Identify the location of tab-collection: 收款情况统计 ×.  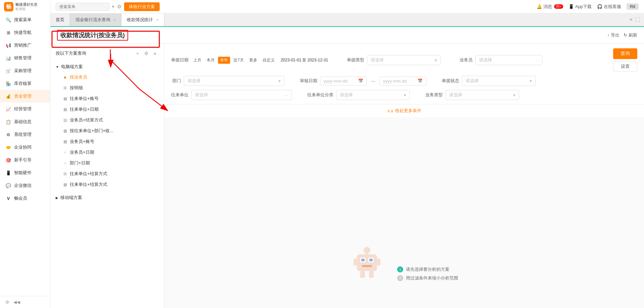
(143, 20).